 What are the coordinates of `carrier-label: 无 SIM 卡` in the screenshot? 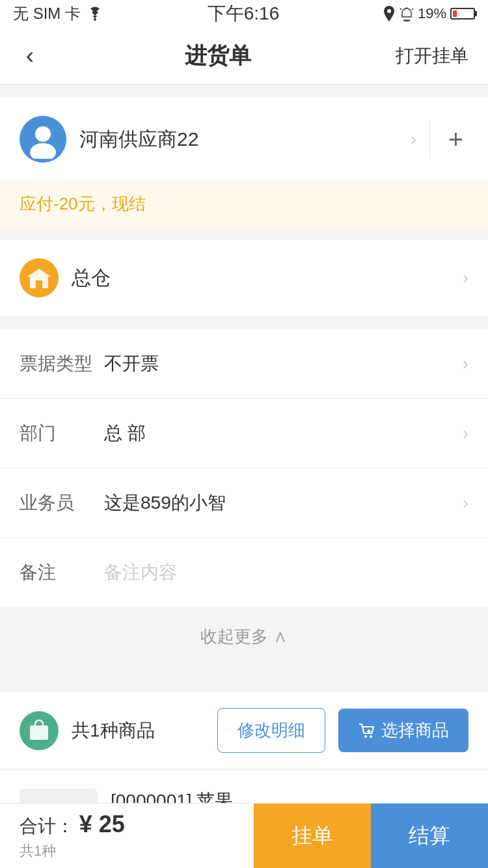 It's located at (47, 14).